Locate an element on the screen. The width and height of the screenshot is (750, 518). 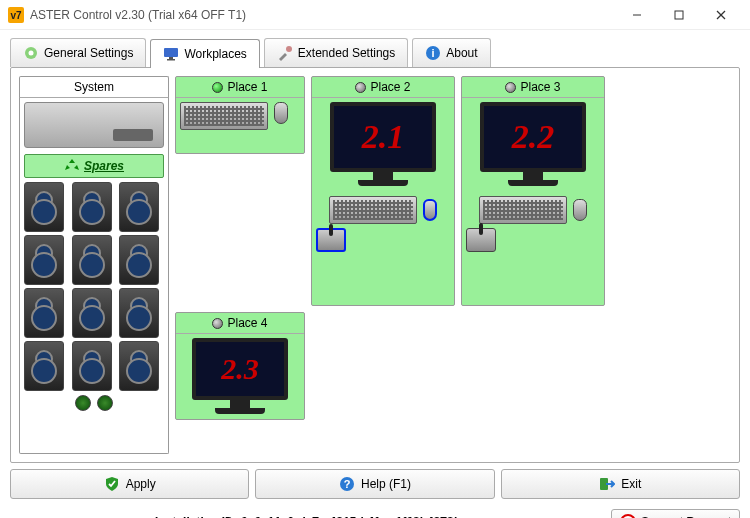
place-4-panel: Place 4 2.3 is located at coordinates (240, 366).